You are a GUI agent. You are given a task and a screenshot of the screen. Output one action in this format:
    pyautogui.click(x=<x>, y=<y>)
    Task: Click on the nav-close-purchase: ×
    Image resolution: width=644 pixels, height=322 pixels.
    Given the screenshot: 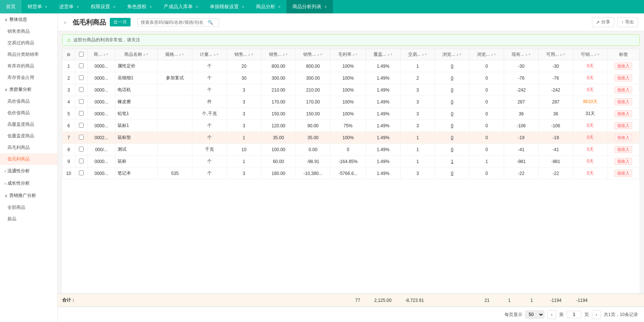 What is the action you would take?
    pyautogui.click(x=78, y=7)
    